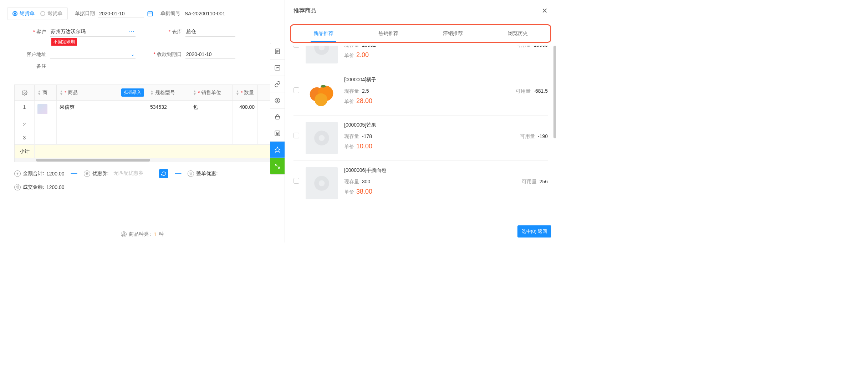 This screenshot has height=378, width=868. What do you see at coordinates (51, 14) in the screenshot?
I see `radio-return-order: 退货单` at bounding box center [51, 14].